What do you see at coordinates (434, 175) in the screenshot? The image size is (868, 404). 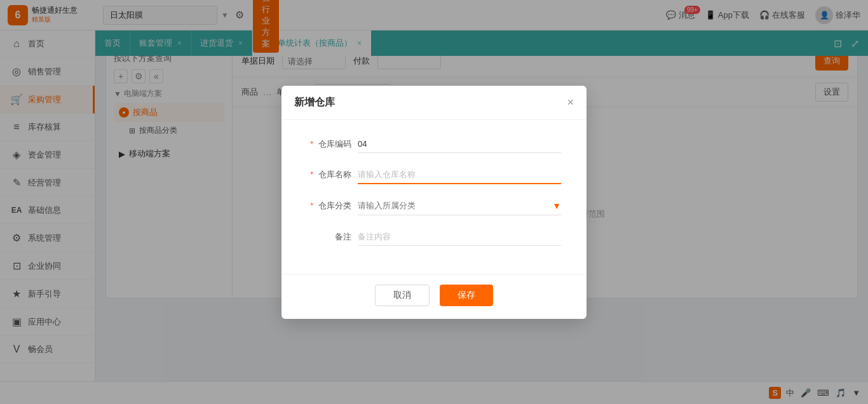 I see `form-row-name: * 仓库名称` at bounding box center [434, 175].